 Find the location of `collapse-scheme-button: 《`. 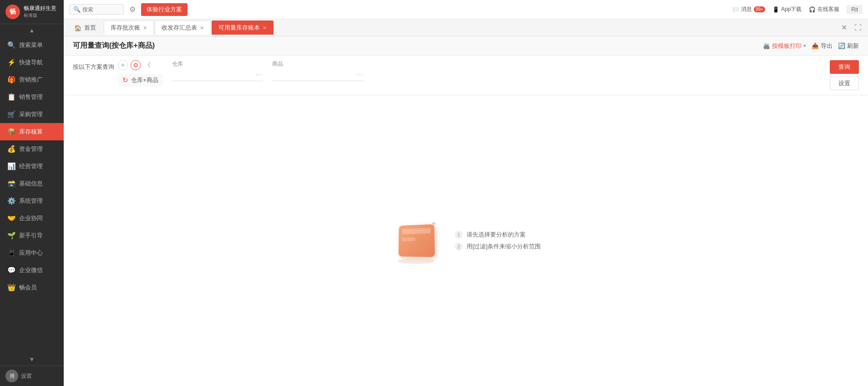

collapse-scheme-button: 《 is located at coordinates (147, 65).